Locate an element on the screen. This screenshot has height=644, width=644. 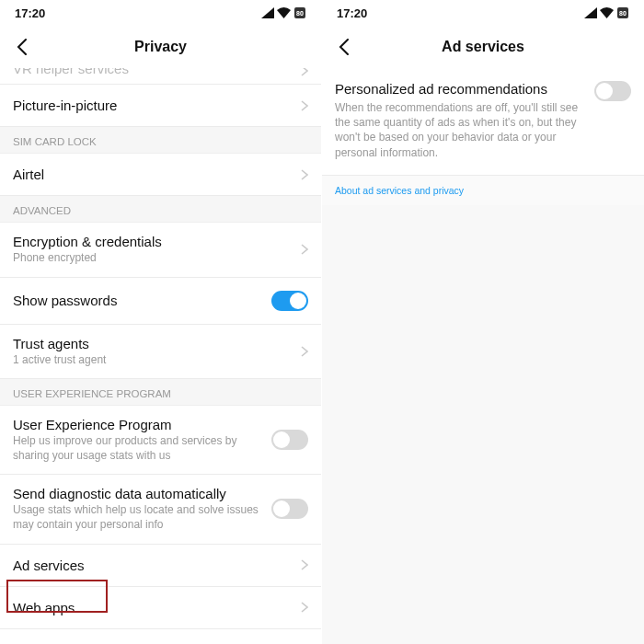
encryption-item: Encryption & credentials Phone encrypted is located at coordinates (160, 250).